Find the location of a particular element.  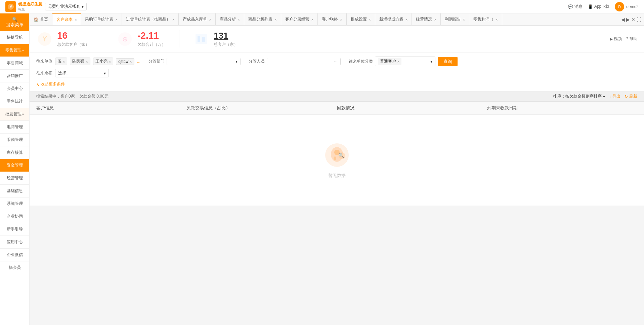

tab-close-customer-contact: × is located at coordinates (341, 20).